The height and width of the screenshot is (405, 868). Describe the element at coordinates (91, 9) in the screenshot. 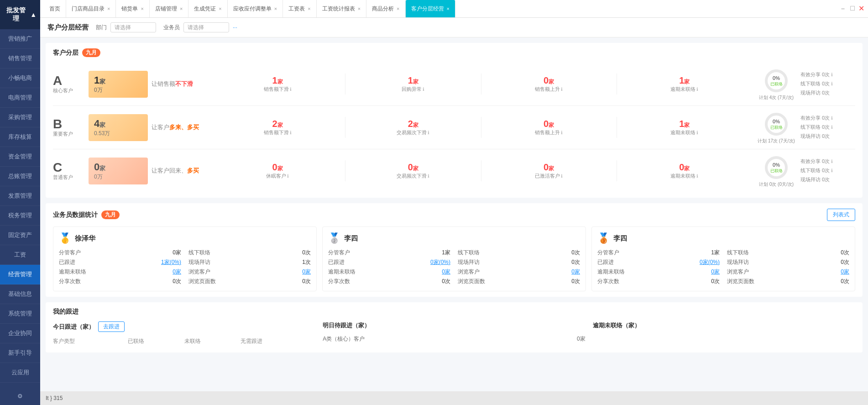

I see `tab-1: 门店商品目录×` at that location.